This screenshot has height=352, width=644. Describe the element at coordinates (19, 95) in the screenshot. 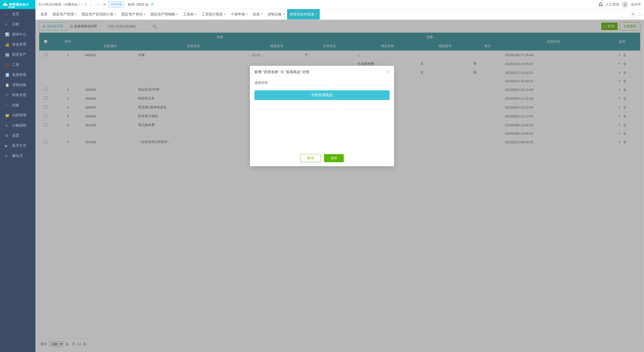

I see `nav-label: 税务管理` at that location.